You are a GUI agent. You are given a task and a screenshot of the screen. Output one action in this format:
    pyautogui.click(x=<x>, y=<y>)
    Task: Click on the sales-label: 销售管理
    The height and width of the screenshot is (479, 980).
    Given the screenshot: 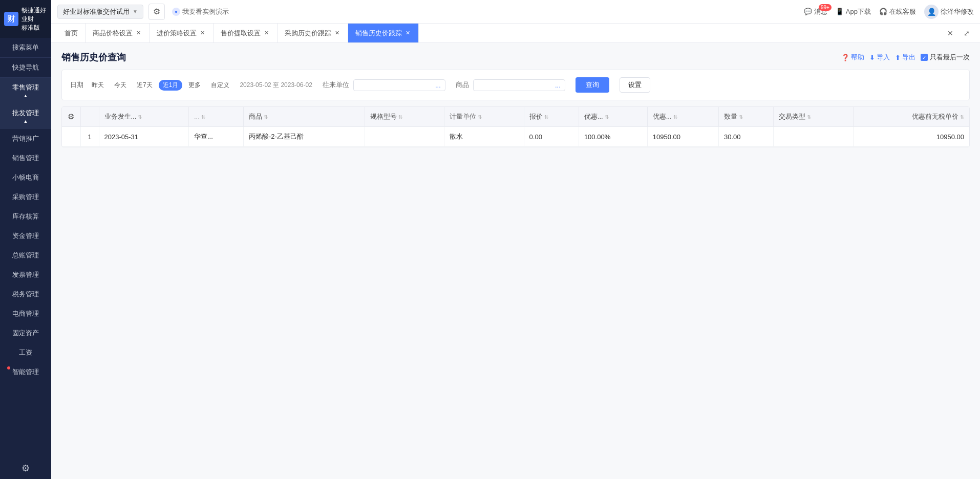 What is the action you would take?
    pyautogui.click(x=26, y=158)
    